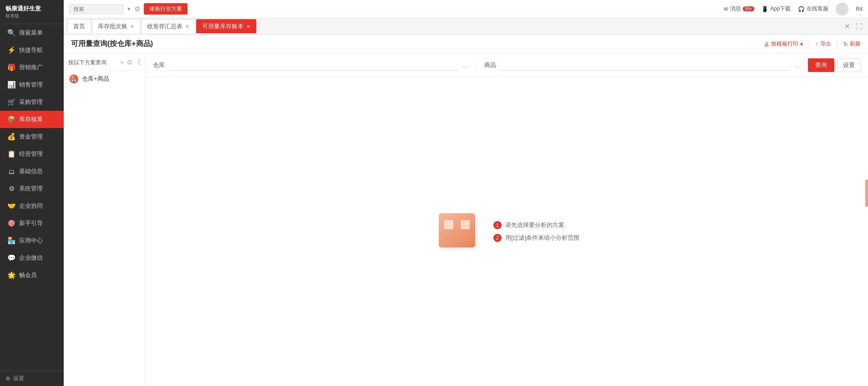  Describe the element at coordinates (79, 26) in the screenshot. I see `tab-label: 首页` at that location.